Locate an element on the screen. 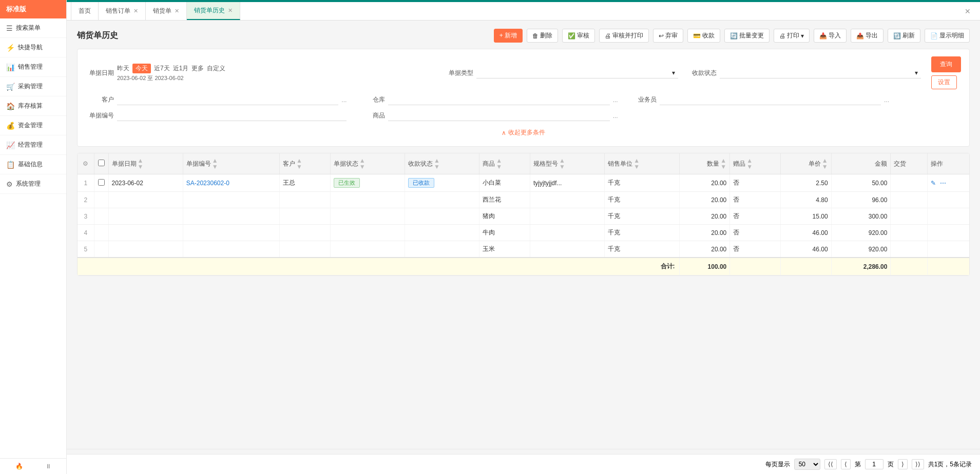  cell-price: 2.50 is located at coordinates (806, 183).